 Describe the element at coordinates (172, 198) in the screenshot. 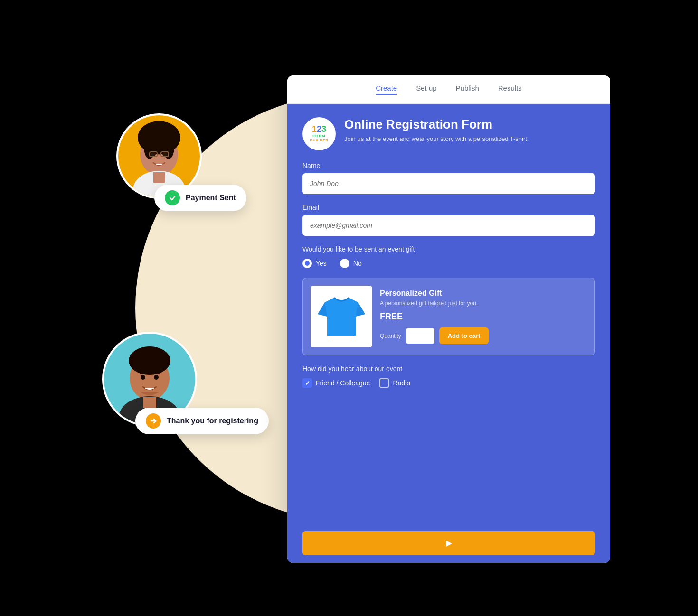

I see `check-icon` at that location.